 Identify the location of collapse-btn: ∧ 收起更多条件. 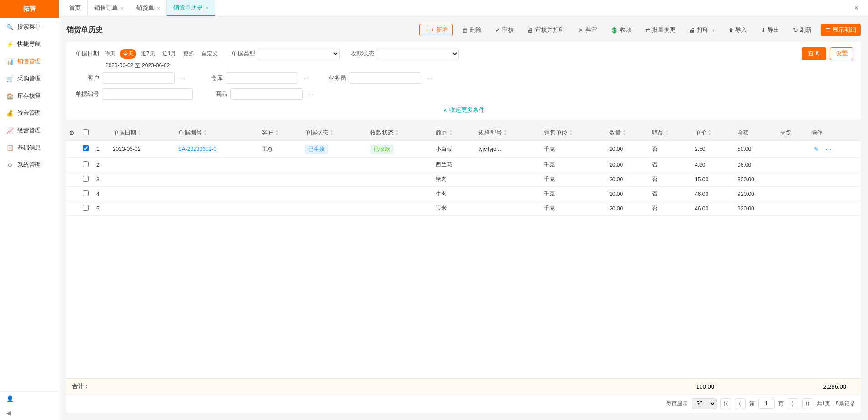
(464, 109).